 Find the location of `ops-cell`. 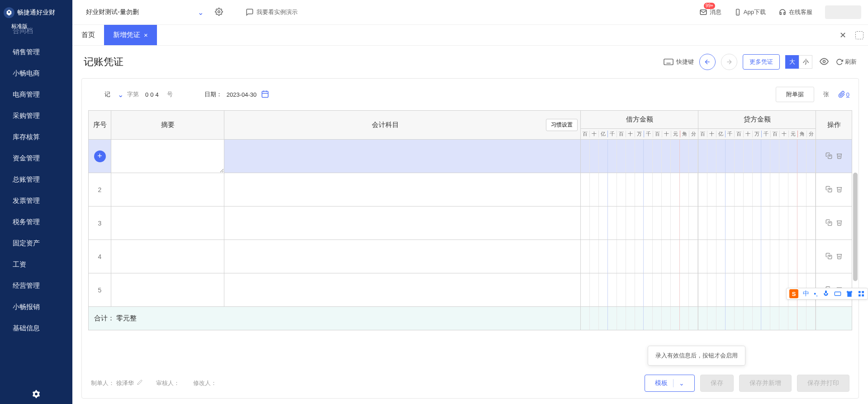

ops-cell is located at coordinates (834, 257).